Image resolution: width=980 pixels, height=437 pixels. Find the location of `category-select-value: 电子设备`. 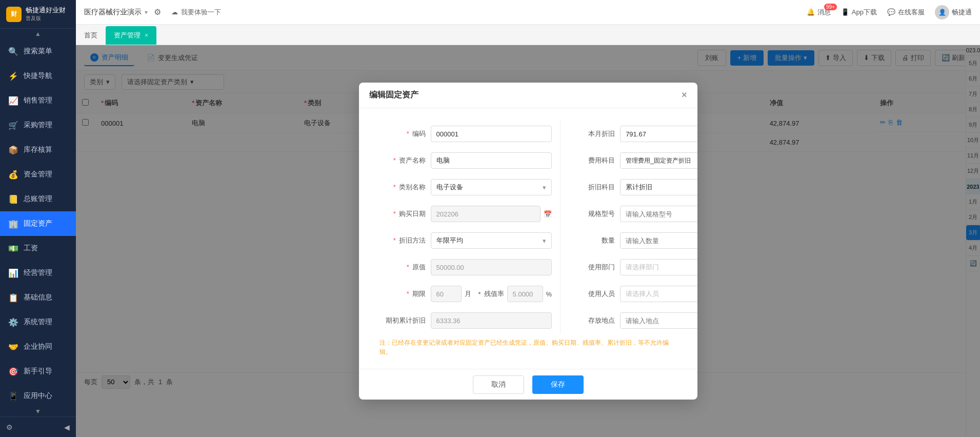

category-select-value: 电子设备 is located at coordinates (450, 187).